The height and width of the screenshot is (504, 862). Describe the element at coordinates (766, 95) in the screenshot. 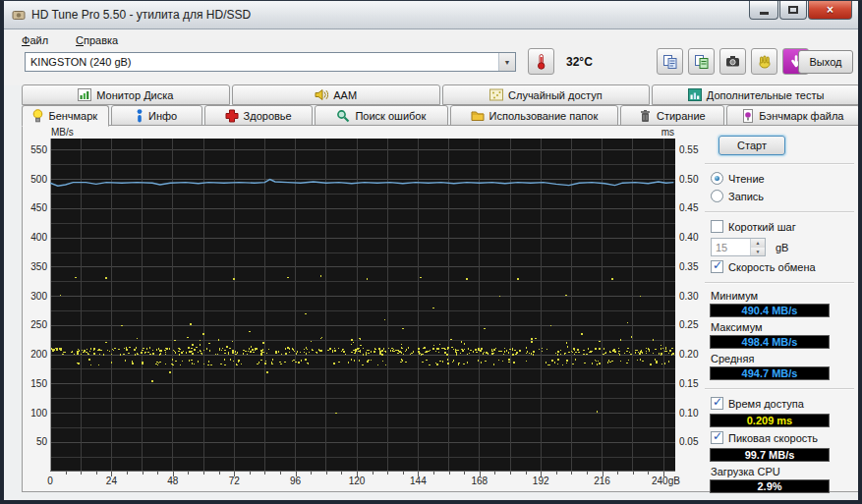

I see `tab-label: Дополнительные тесты` at that location.